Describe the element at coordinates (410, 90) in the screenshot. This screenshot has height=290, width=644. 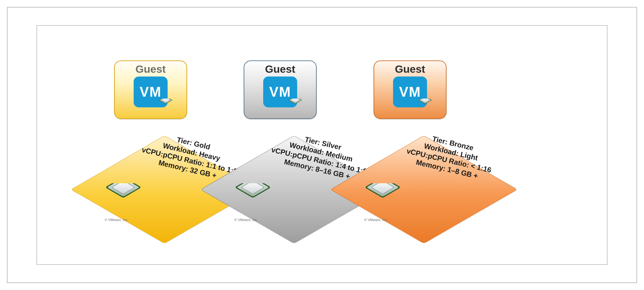
I see `guest-card-bronze: Guest VM` at that location.